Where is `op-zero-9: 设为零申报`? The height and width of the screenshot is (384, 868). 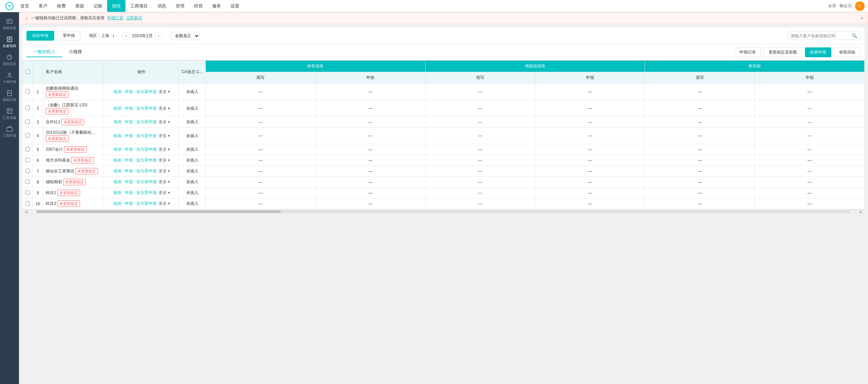
op-zero-9: 设为零申报 is located at coordinates (146, 204).